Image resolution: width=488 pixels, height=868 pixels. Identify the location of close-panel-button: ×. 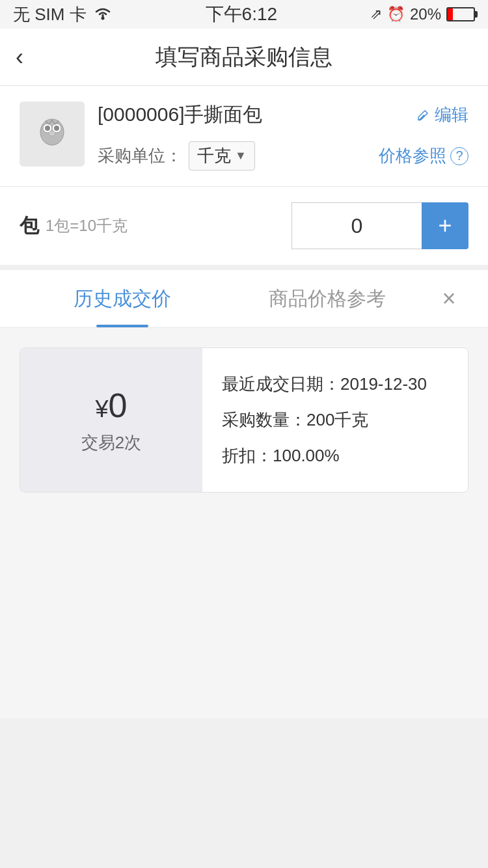
(449, 299).